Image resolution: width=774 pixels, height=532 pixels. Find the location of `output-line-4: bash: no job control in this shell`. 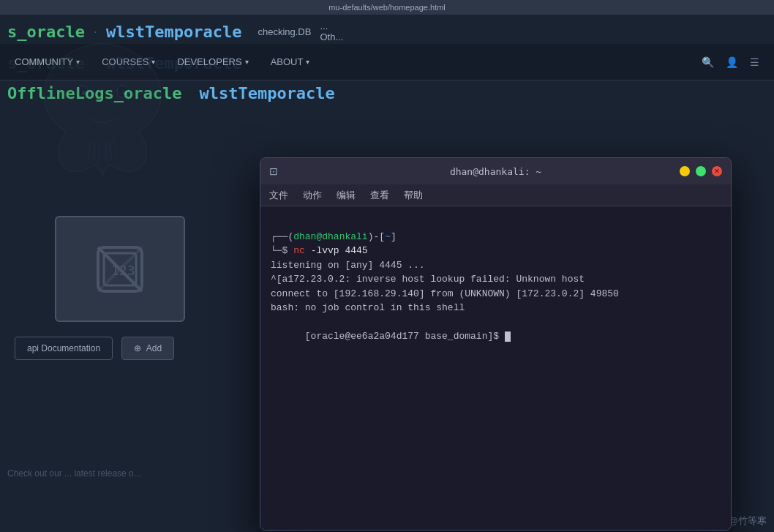

output-line-4: bash: no job control in this shell is located at coordinates (496, 308).